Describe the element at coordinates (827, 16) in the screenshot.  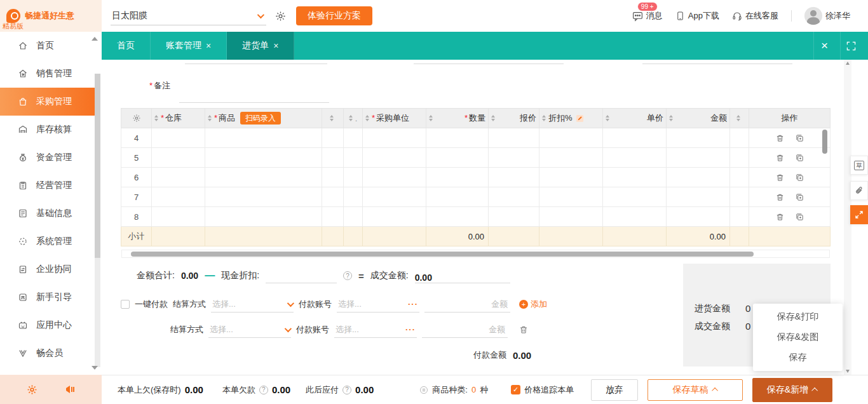
I see `user-menu: 徐泽华` at that location.